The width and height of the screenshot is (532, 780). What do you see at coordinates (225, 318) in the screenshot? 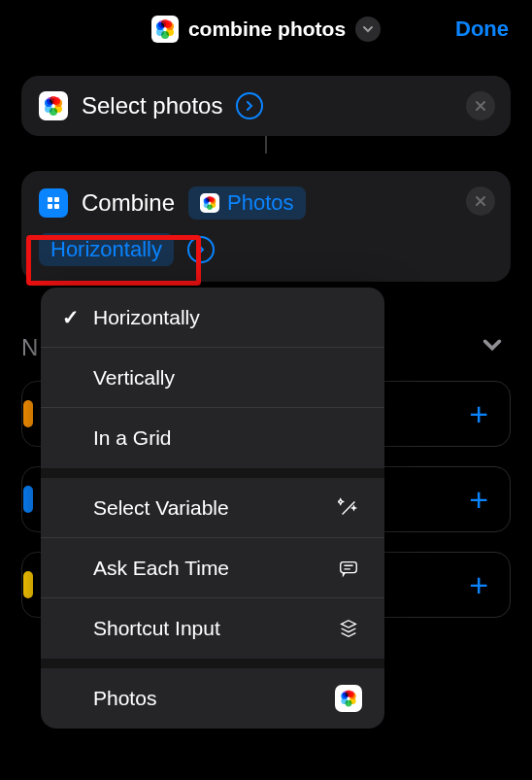
I see `menu-item-label: Horizontally` at bounding box center [225, 318].